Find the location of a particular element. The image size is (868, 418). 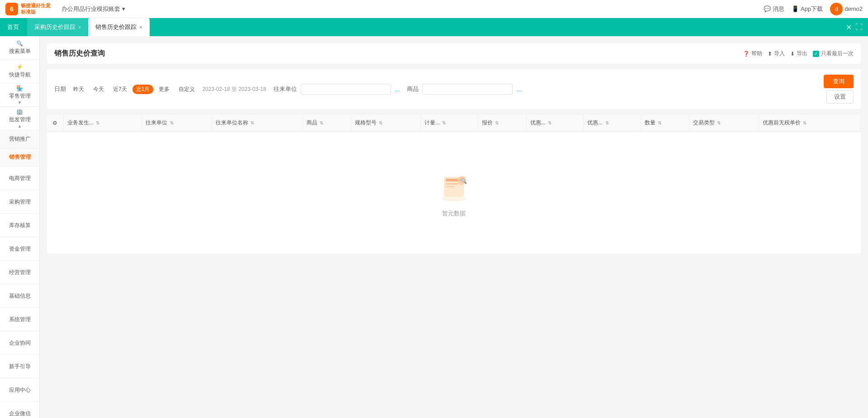

col-product: 商品 ⇅ is located at coordinates (326, 123).